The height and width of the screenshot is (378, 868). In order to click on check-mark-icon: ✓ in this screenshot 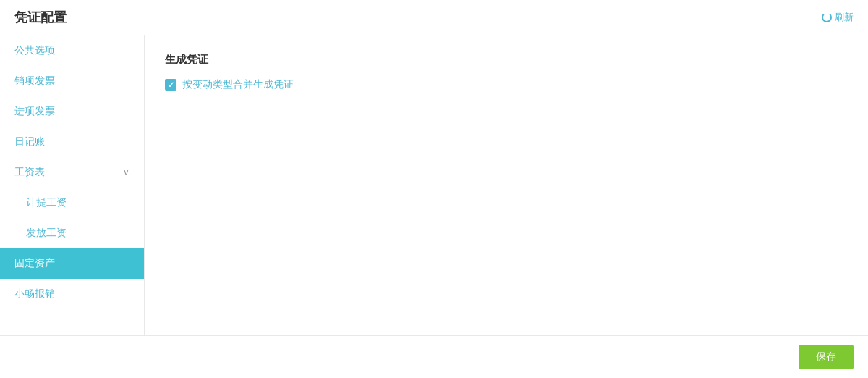, I will do `click(171, 85)`.